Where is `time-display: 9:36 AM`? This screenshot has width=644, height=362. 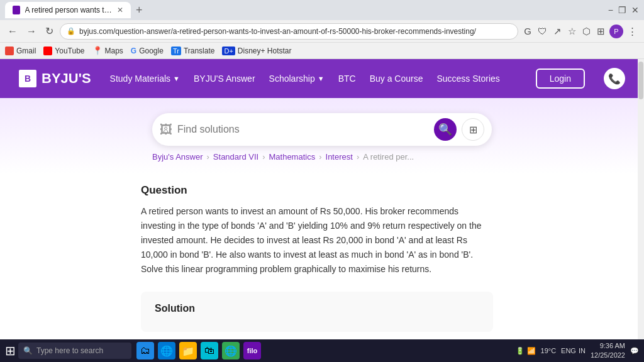 time-display: 9:36 AM is located at coordinates (608, 346).